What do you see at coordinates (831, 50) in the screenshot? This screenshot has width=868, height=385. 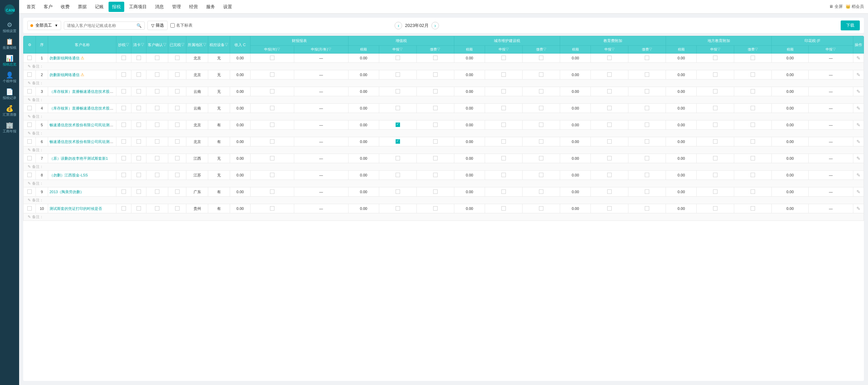 I see `sub-header-stamp-declare: 申报▽` at bounding box center [831, 50].